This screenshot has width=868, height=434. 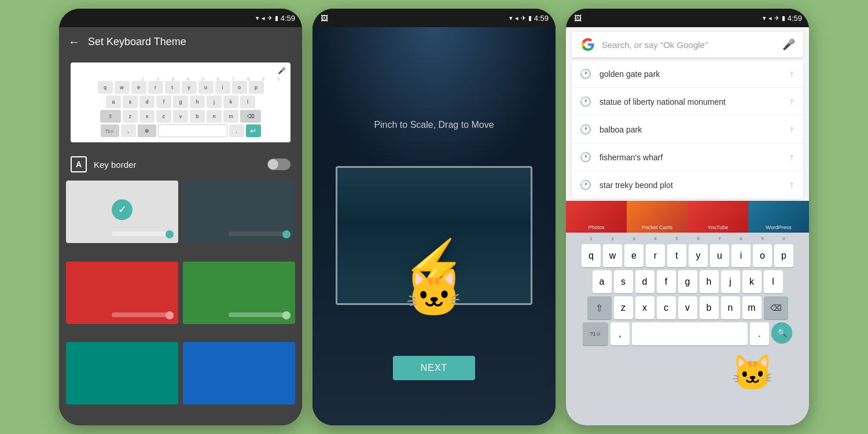 I want to click on key-z: z, so click(x=624, y=308).